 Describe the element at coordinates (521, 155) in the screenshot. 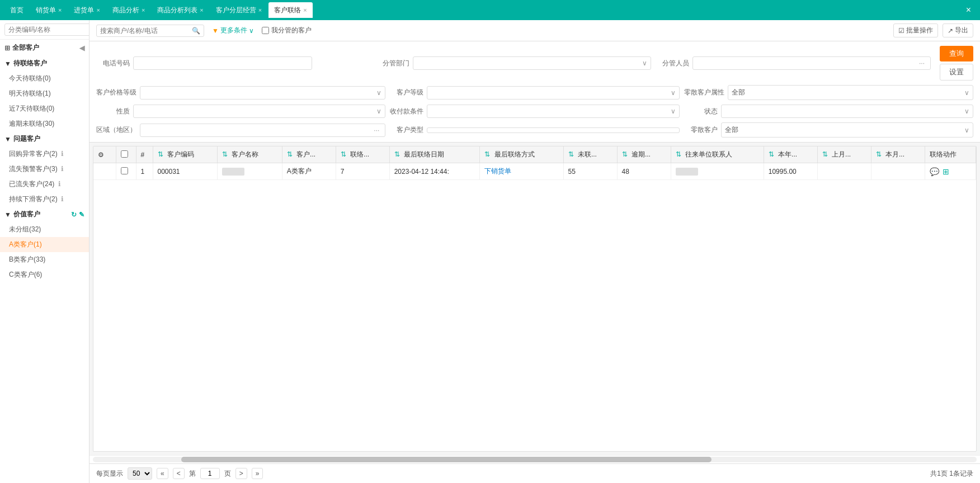

I see `col-last-contact-method: ⇅ 最后联络方式` at that location.